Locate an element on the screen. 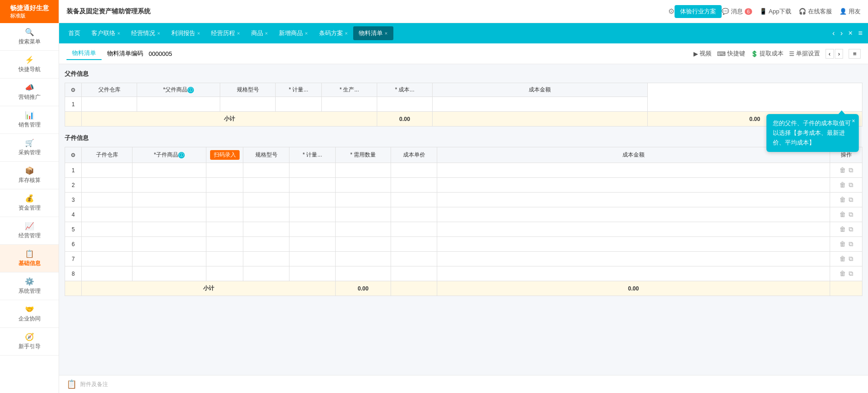 The height and width of the screenshot is (393, 868). child-col-settings: ⚙ is located at coordinates (73, 155).